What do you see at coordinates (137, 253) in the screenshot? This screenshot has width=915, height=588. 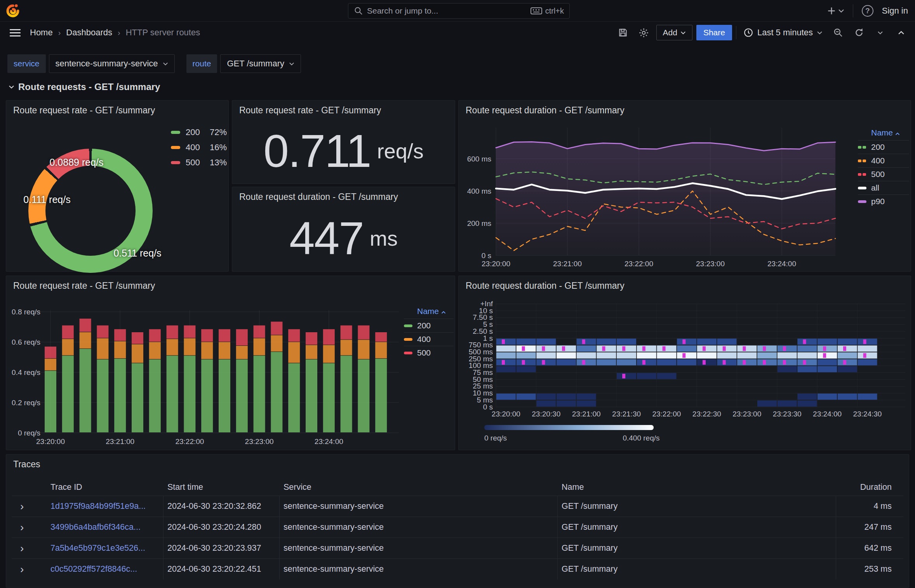 I see `donut-label-200: 0.511 req/s` at bounding box center [137, 253].